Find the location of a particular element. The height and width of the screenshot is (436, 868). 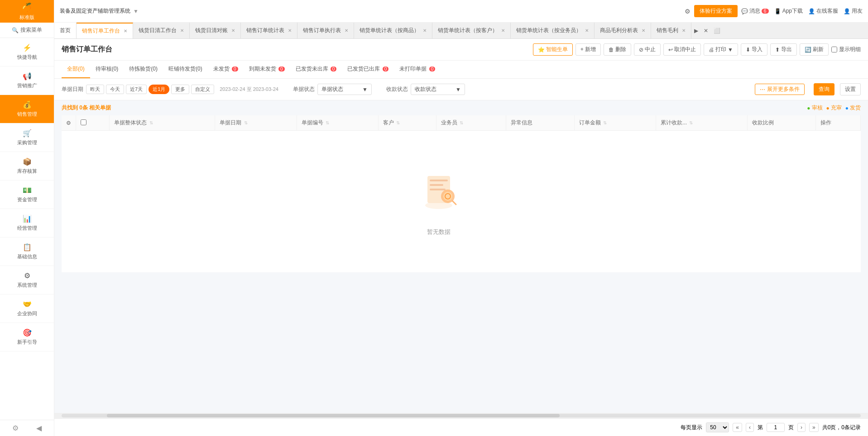

app-download-item: 📱 App下载 is located at coordinates (789, 11).